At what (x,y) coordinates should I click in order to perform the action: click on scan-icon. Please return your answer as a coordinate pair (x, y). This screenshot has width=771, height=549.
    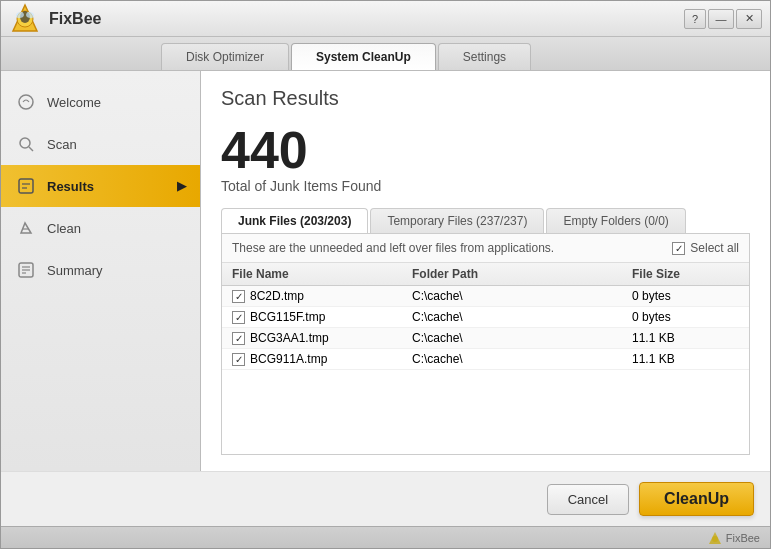
    Looking at the image, I should click on (26, 144).